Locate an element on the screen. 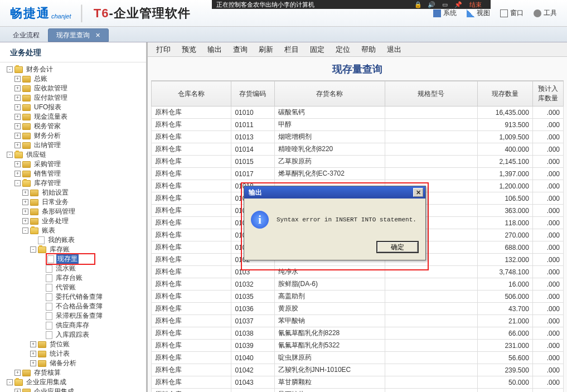 This screenshot has height=392, width=567. tree-node: -账表 is located at coordinates (74, 231).